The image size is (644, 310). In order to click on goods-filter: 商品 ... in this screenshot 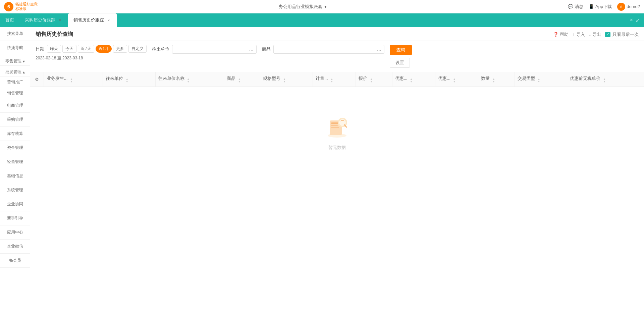, I will do `click(323, 49)`.